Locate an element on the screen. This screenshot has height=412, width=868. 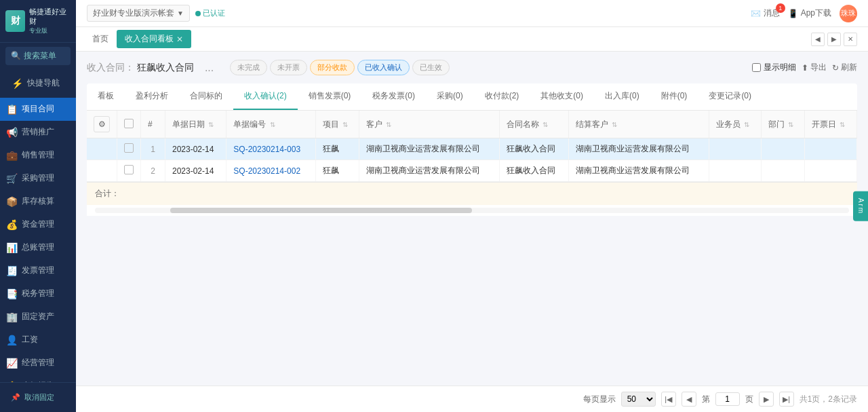
th-salesman: 业务员 ⇅ is located at coordinates (735, 125).